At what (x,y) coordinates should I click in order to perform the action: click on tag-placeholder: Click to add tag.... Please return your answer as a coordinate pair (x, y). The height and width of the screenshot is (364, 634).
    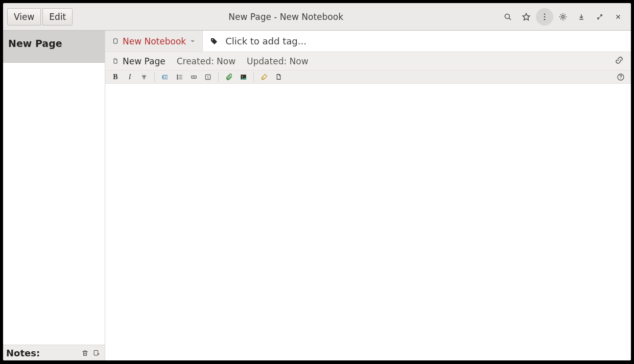
    Looking at the image, I should click on (266, 41).